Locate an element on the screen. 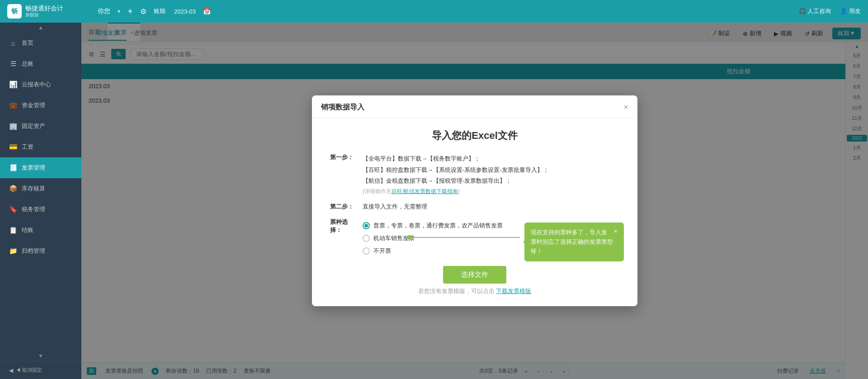 The height and width of the screenshot is (379, 868). modal-header: 销项数据导入 × is located at coordinates (475, 107).